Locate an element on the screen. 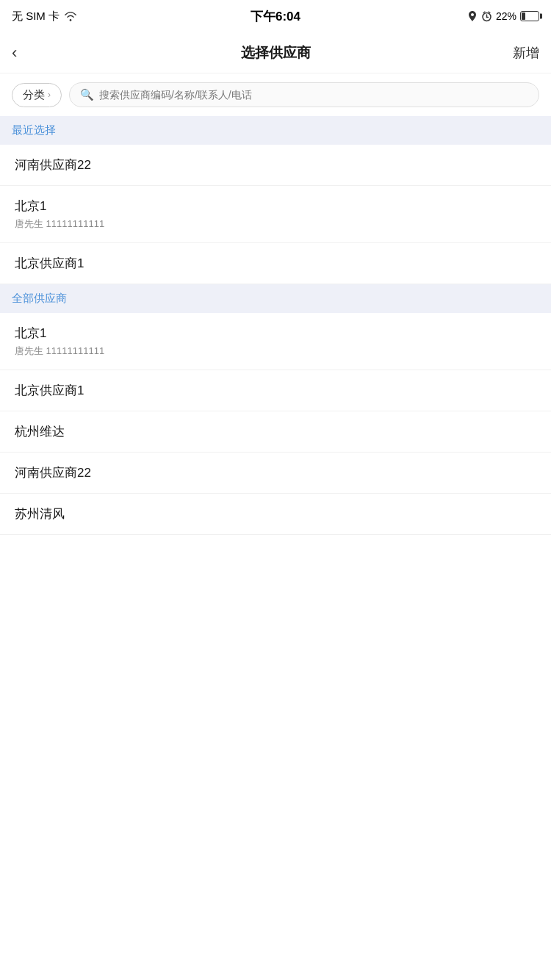  battery-icon is located at coordinates (530, 16).